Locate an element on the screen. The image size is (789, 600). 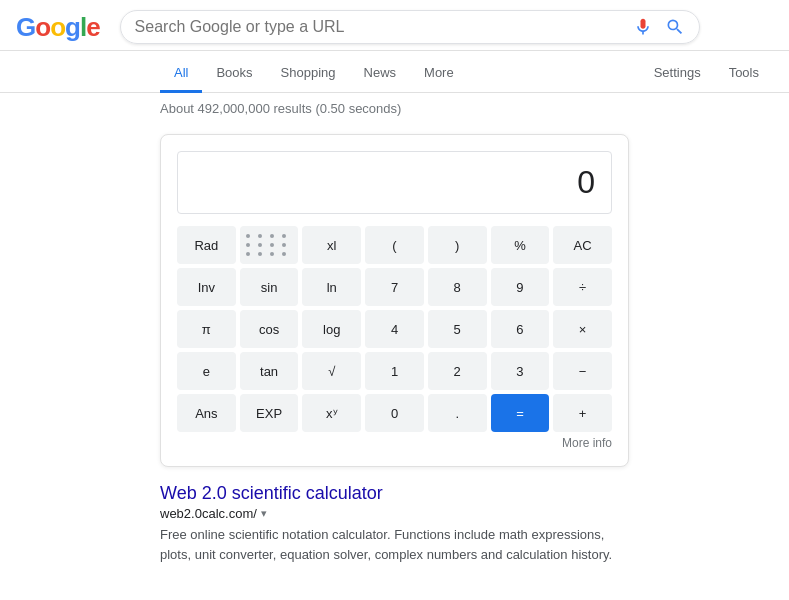
calc-btn-grid is located at coordinates (270, 245).